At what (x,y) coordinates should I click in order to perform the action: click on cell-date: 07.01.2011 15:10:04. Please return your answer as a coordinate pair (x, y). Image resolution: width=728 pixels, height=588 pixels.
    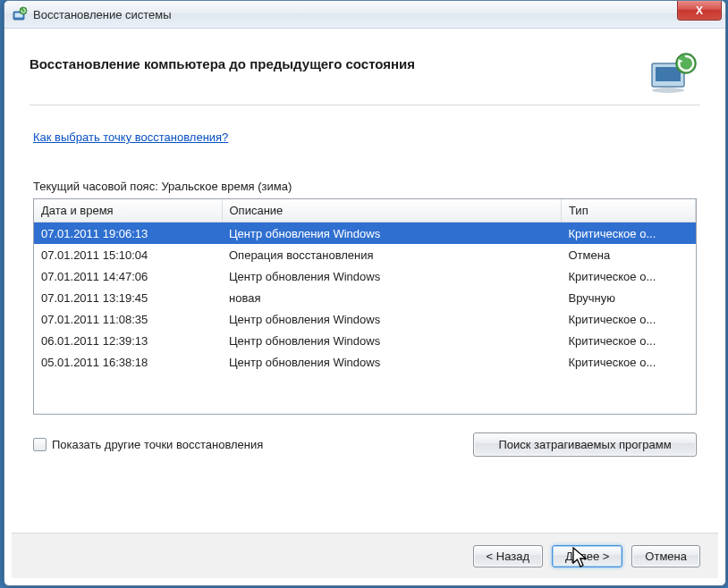
    Looking at the image, I should click on (128, 255).